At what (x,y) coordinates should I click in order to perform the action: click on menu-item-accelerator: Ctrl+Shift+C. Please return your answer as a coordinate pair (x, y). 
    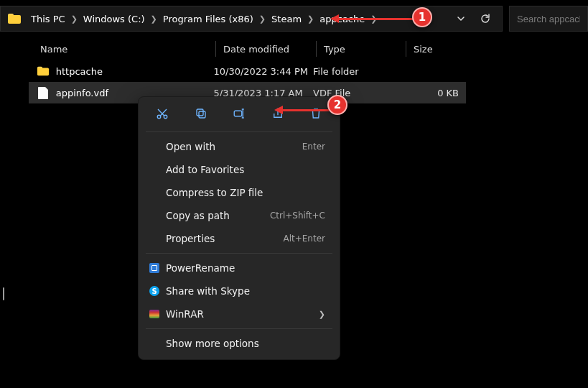
    Looking at the image, I should click on (297, 216).